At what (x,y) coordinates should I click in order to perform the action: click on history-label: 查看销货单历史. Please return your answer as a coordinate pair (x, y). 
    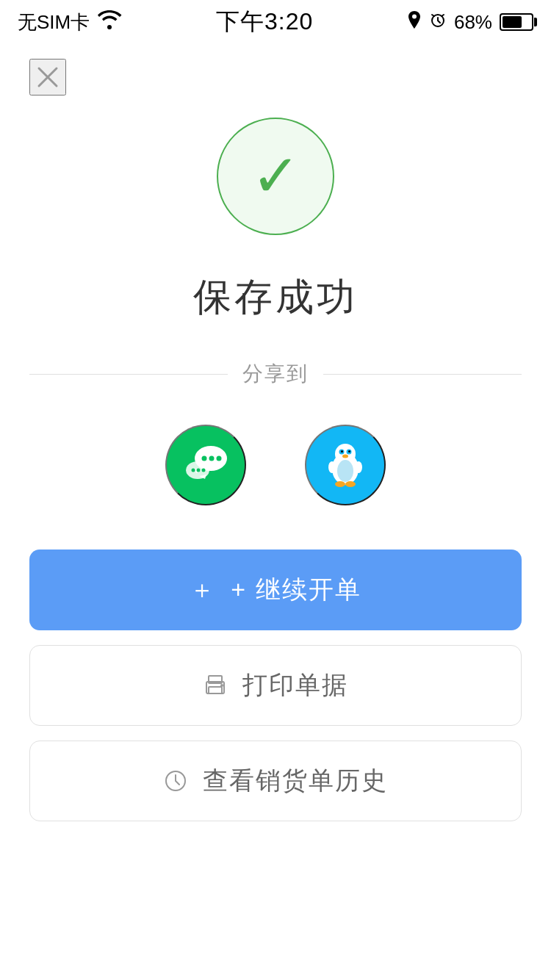
    Looking at the image, I should click on (295, 781).